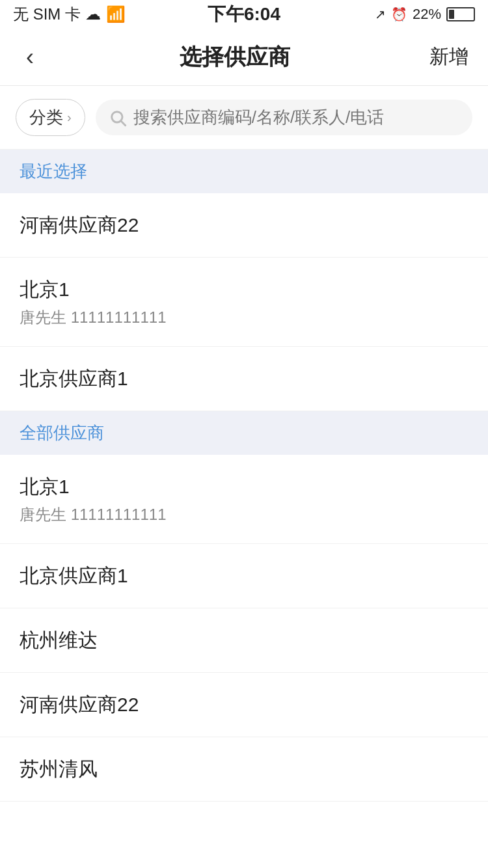 The height and width of the screenshot is (868, 488). What do you see at coordinates (244, 769) in the screenshot?
I see `all-list-item: 苏州清风` at bounding box center [244, 769].